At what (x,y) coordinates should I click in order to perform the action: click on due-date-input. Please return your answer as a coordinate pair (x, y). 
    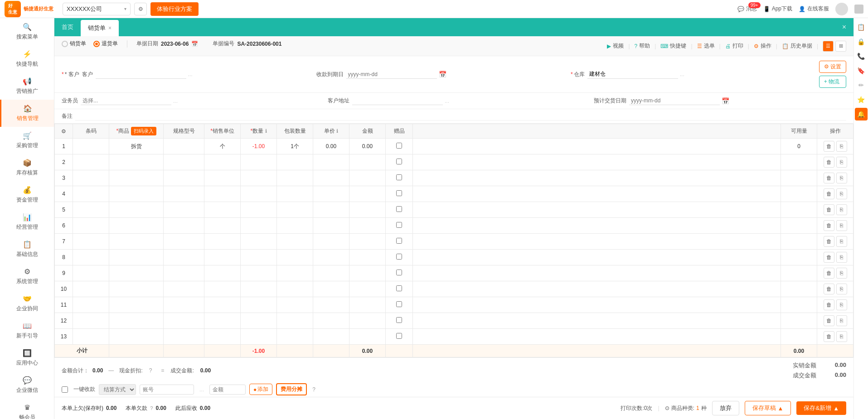
    Looking at the image, I should click on (392, 74).